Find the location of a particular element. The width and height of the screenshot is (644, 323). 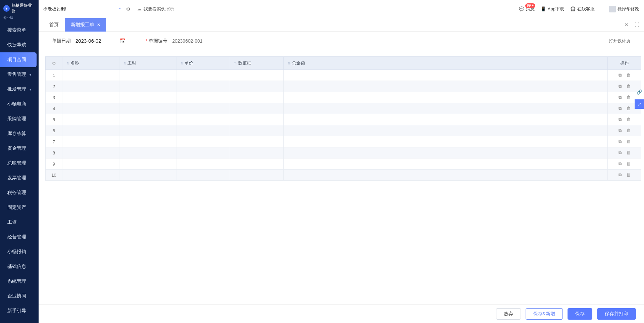

table-row: 5⧉🗑 is located at coordinates (343, 120).